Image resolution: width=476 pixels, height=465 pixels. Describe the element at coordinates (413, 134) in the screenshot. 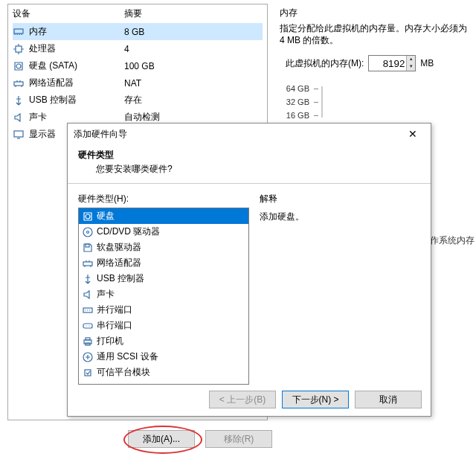

I see `close-icon: ✕` at that location.